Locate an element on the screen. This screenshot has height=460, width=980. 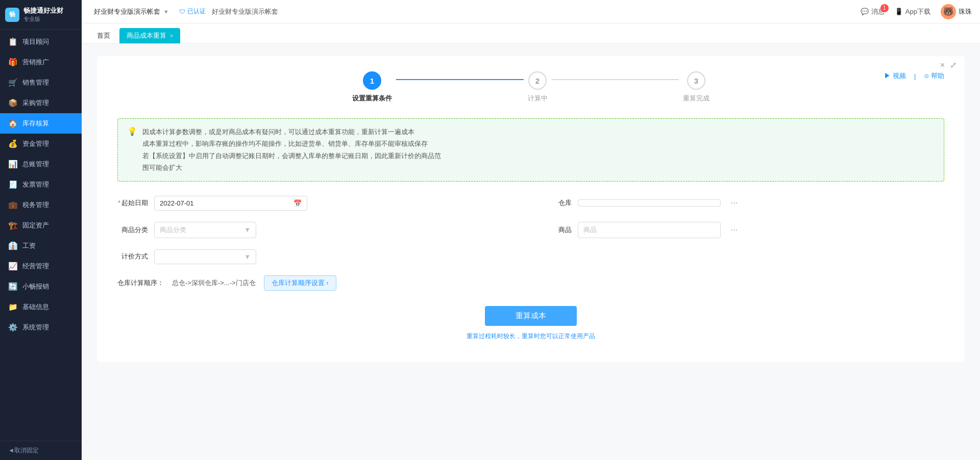
video-help-link: ▶ 视频 is located at coordinates (895, 76).